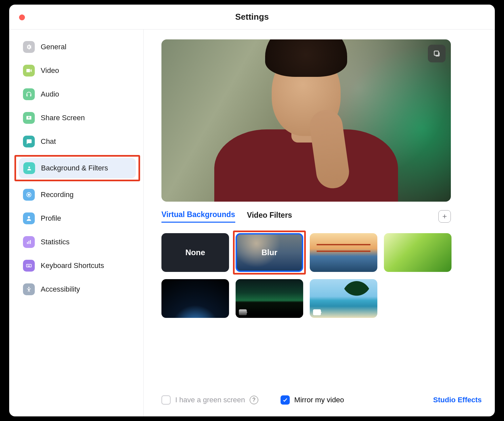  I want to click on background-option-blur: Blur, so click(269, 253).